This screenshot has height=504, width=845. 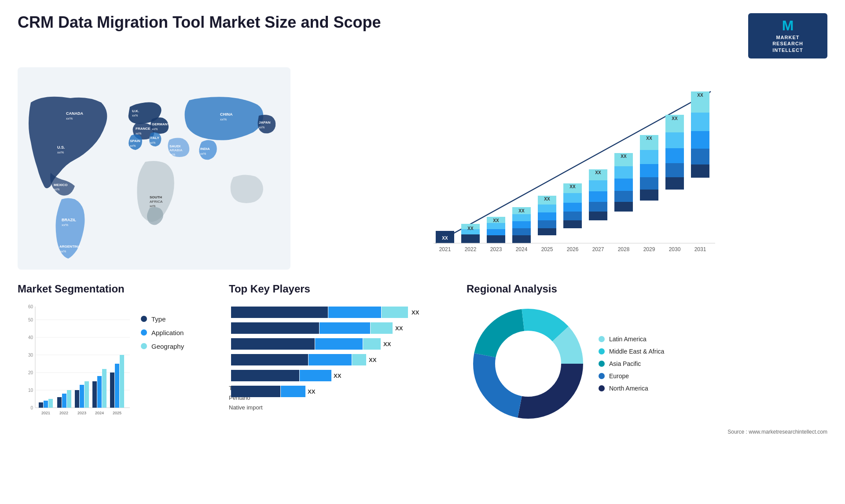 I want to click on svg-text: JAPAN, so click(x=265, y=122).